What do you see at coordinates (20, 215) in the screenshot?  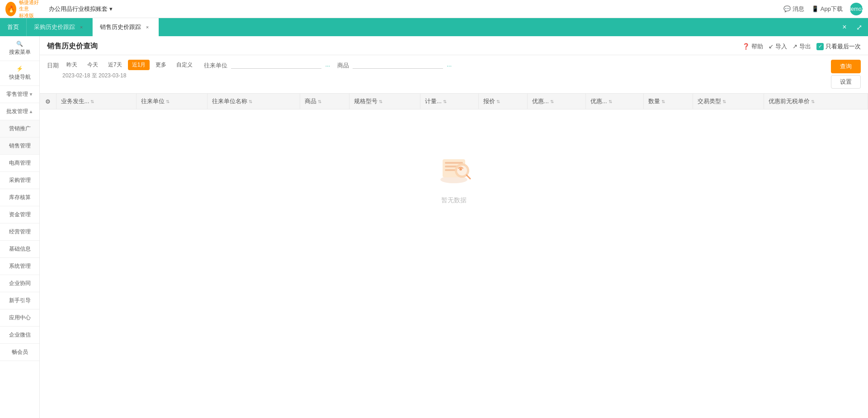 I see `sidebar-item-finance-mgmt: 资金管理` at bounding box center [20, 215].